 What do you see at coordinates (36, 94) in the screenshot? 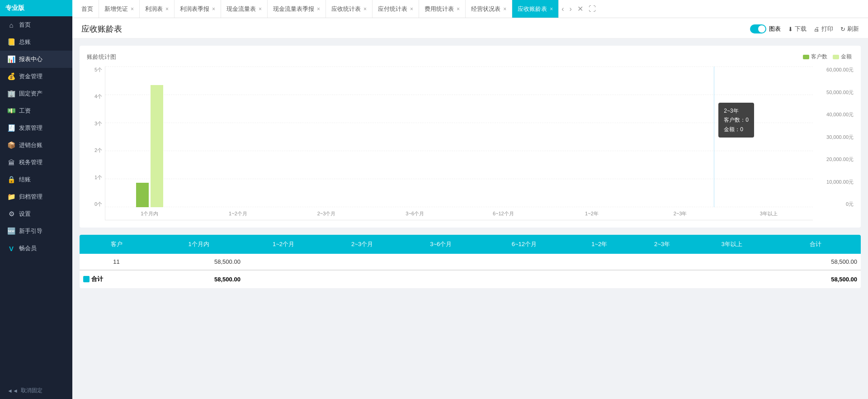
I see `sidebar-item-assets: 🏢 固定资产` at bounding box center [36, 94].